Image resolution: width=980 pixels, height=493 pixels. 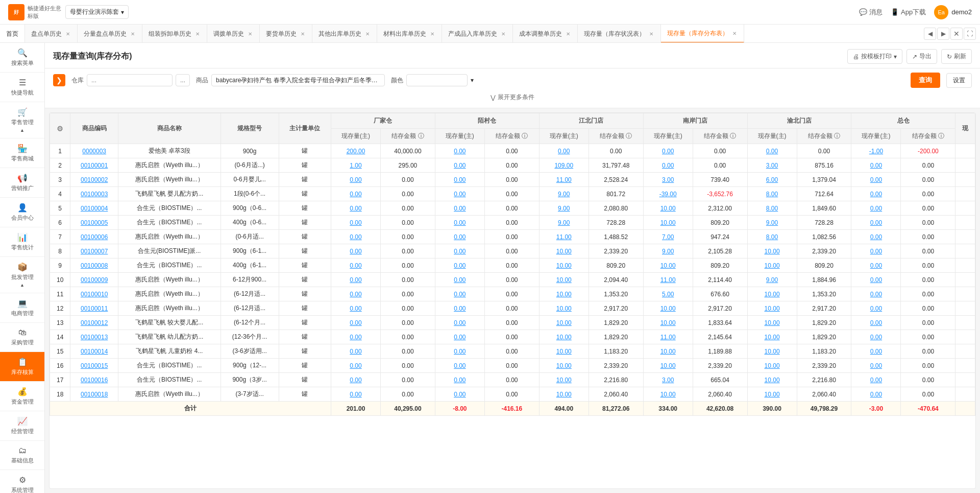 I want to click on refresh-btn: ↻ 刷新, so click(x=957, y=56).